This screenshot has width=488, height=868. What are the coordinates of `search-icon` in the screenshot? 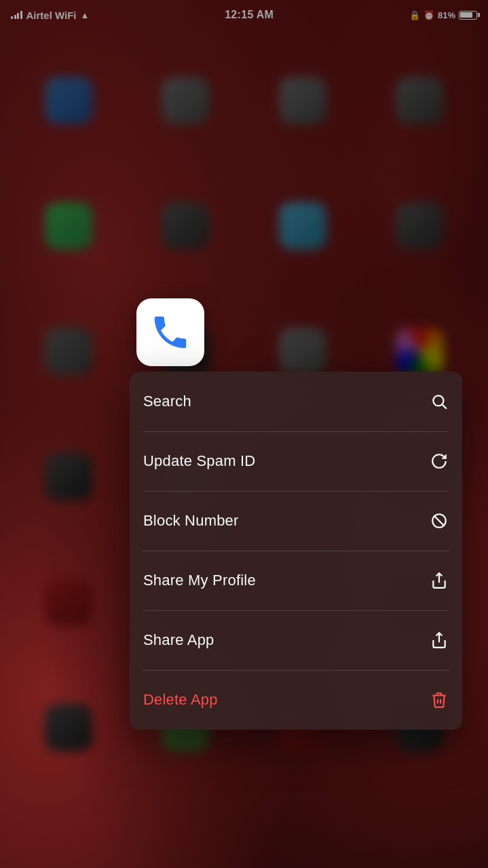 It's located at (439, 401).